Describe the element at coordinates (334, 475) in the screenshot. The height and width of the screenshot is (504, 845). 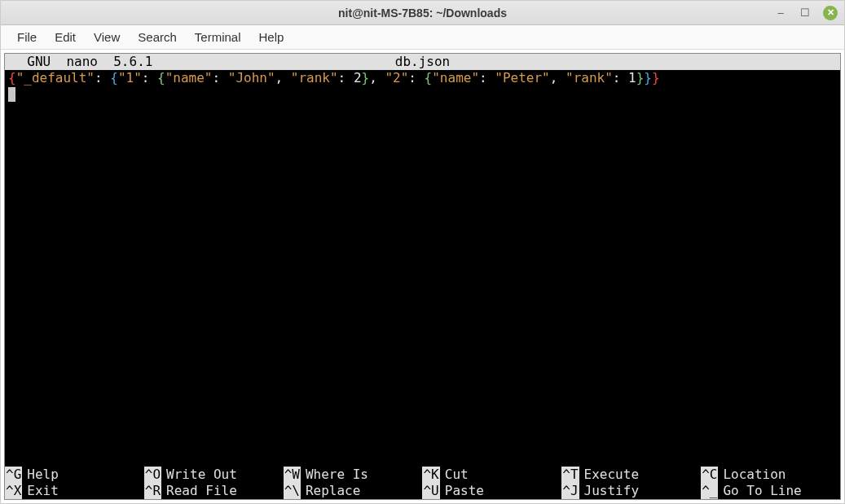
I see `shortcut-label: Where Is` at that location.